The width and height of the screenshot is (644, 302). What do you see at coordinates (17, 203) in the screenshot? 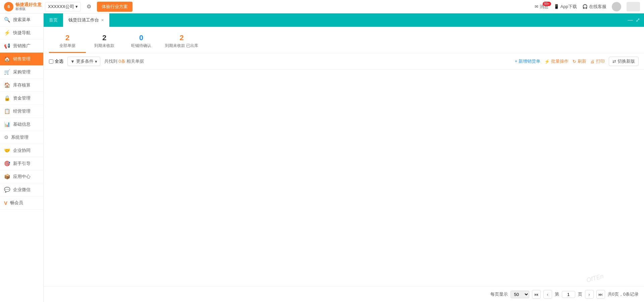
I see `sidebar-label-member: 畅会员` at bounding box center [17, 203].